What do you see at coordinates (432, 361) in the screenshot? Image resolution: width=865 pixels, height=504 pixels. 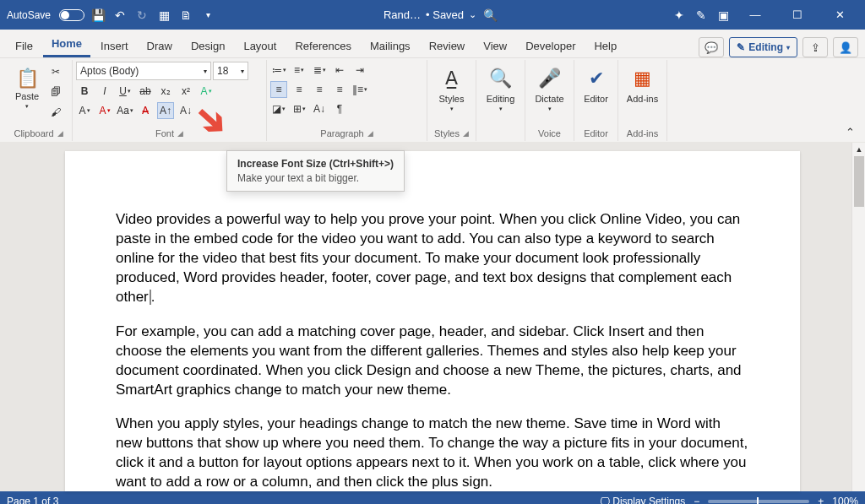 I see `paragraph-2: For example, you can add a matching cove…` at bounding box center [432, 361].